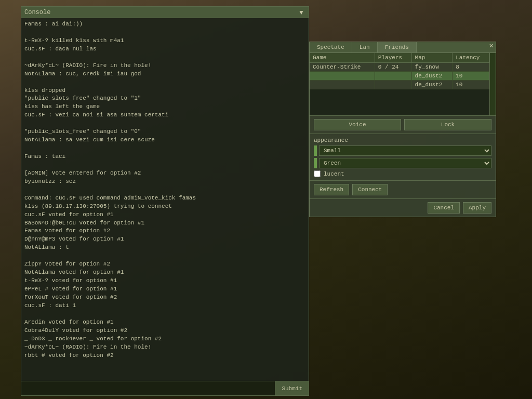 The height and width of the screenshot is (399, 532). Describe the element at coordinates (403, 189) in the screenshot. I see `action-buttons-row: Refresh Connect` at that location.